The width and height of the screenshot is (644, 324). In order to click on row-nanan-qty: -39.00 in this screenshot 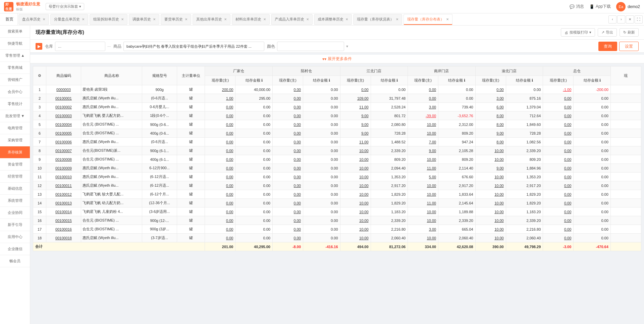, I will do `click(423, 116)`.